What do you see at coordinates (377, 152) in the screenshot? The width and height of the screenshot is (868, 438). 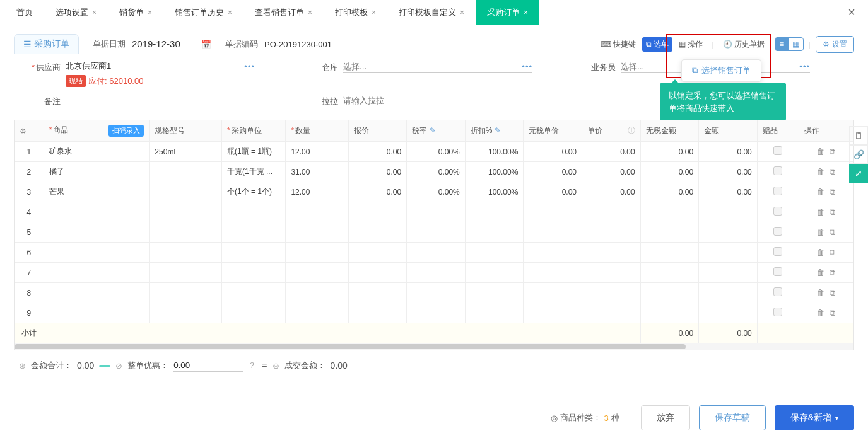 I see `cell-quote: 0.00` at bounding box center [377, 152].